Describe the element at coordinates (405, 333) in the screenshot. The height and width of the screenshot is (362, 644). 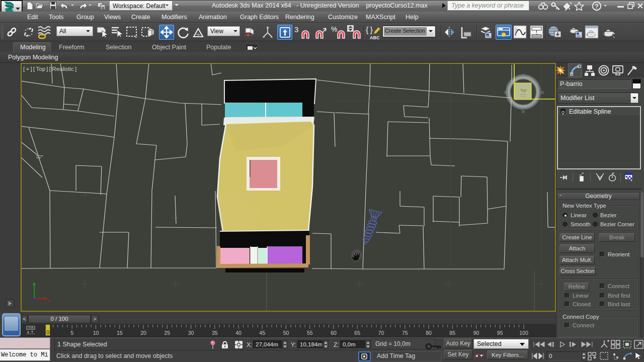
I see `svg-text: 75` at that location.